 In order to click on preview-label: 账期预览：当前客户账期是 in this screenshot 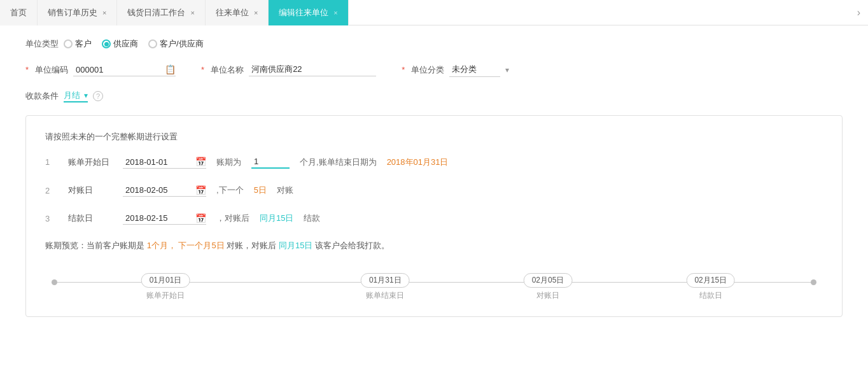, I will do `click(95, 246)`.